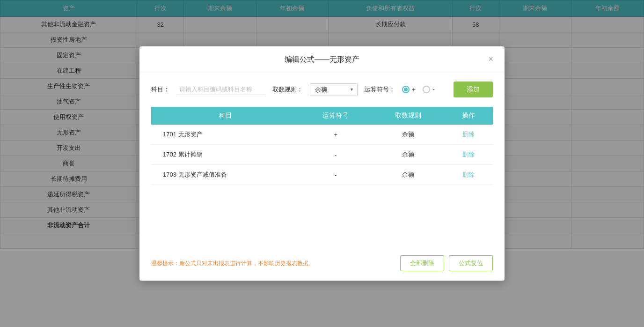  What do you see at coordinates (409, 89) in the screenshot?
I see `radio-plus: +` at bounding box center [409, 89].